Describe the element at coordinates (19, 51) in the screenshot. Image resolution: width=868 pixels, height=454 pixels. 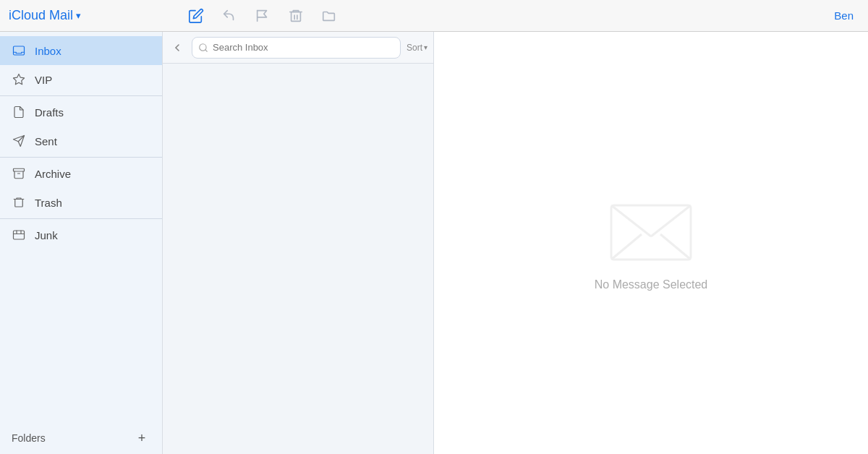
I see `inbox-icon` at that location.